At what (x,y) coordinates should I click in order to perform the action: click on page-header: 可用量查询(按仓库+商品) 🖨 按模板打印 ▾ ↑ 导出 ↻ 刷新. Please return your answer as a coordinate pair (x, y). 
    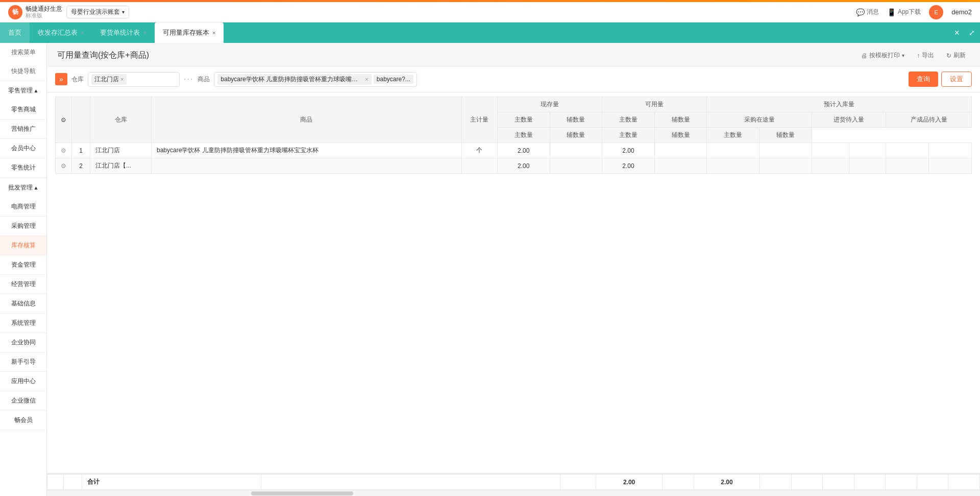
    Looking at the image, I should click on (513, 55).